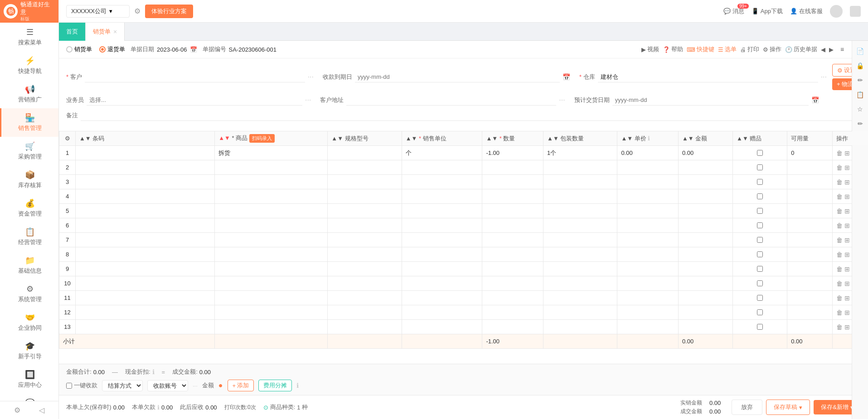 This screenshot has height=419, width=868. Describe the element at coordinates (673, 49) in the screenshot. I see `toolbar-help-btn: ❓ 帮助` at that location.